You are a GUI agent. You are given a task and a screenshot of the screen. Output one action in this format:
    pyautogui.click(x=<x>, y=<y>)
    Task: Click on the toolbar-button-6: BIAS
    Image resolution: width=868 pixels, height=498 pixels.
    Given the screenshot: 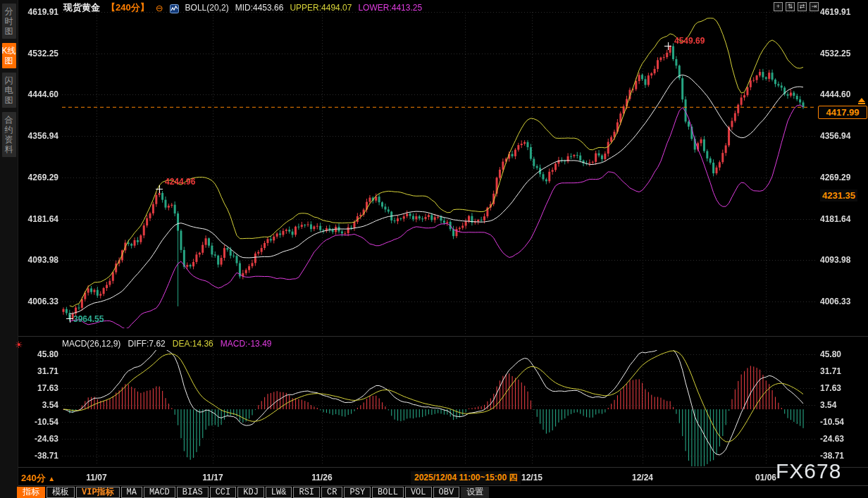 What is the action you would take?
    pyautogui.click(x=193, y=492)
    